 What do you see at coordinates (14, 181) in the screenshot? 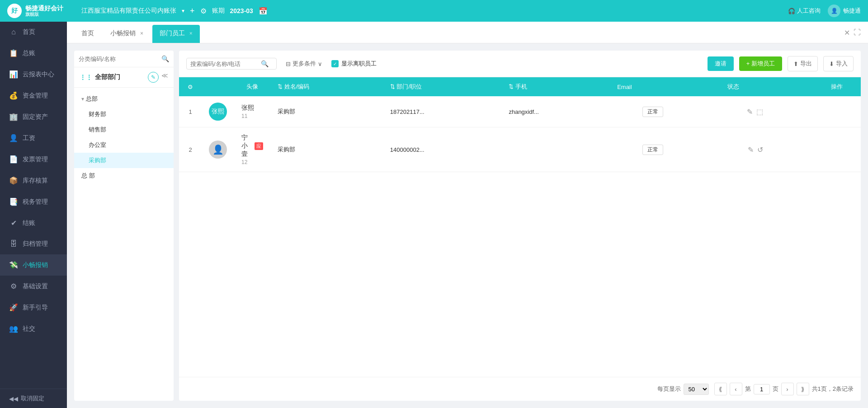
I see `inventory-icon: 📦` at bounding box center [14, 181].